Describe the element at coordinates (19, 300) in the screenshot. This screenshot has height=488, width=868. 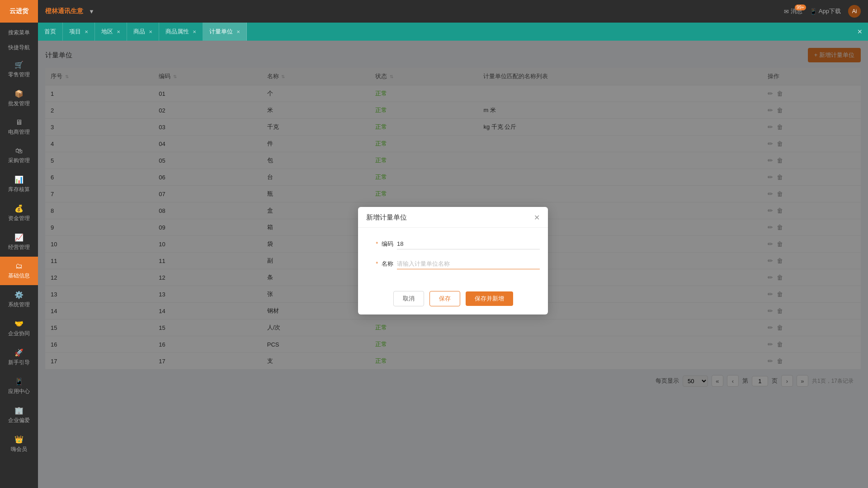
I see `sidebar-item-system: ⚙️ 系统管理` at that location.